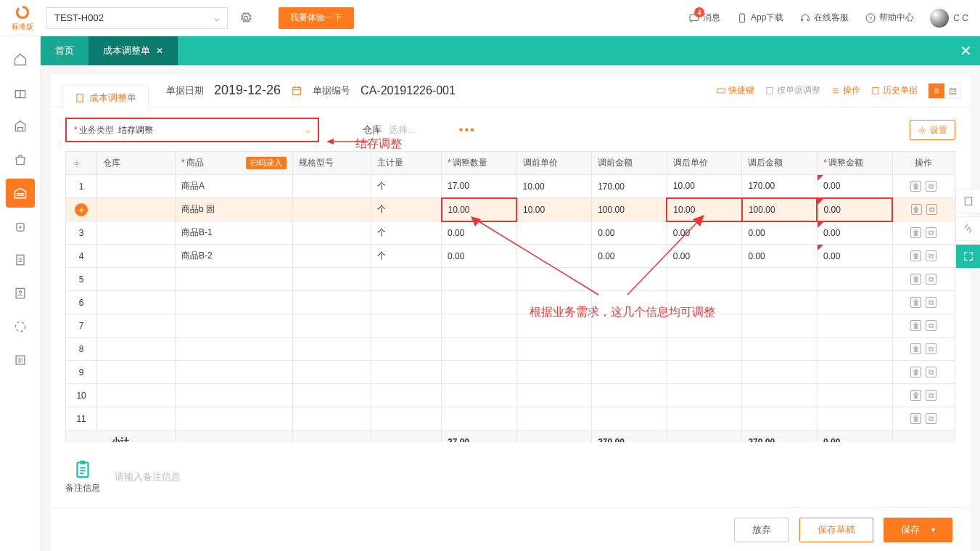  Describe the element at coordinates (805, 18) in the screenshot. I see `headset-icon` at that location.